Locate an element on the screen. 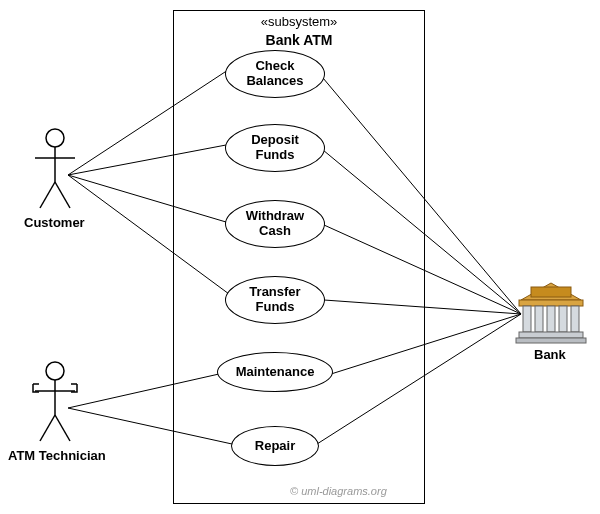 Image resolution: width=600 pixels, height=514 pixels. usecase-label: WithdrawCash is located at coordinates (275, 224).